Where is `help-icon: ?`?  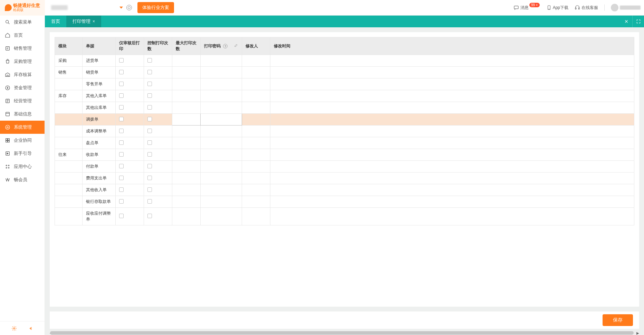
help-icon: ? is located at coordinates (225, 46).